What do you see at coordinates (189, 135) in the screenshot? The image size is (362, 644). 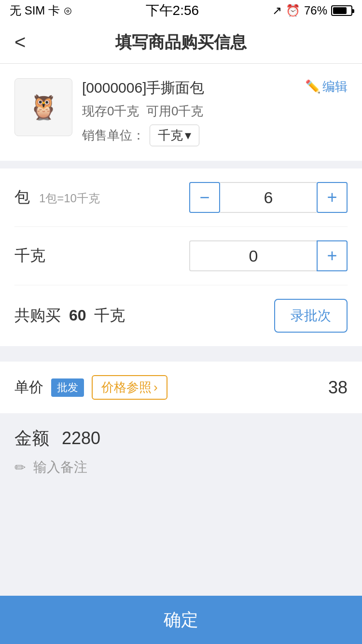 I see `product-unit-row: 销售单位： 千克 ▾` at bounding box center [189, 135].